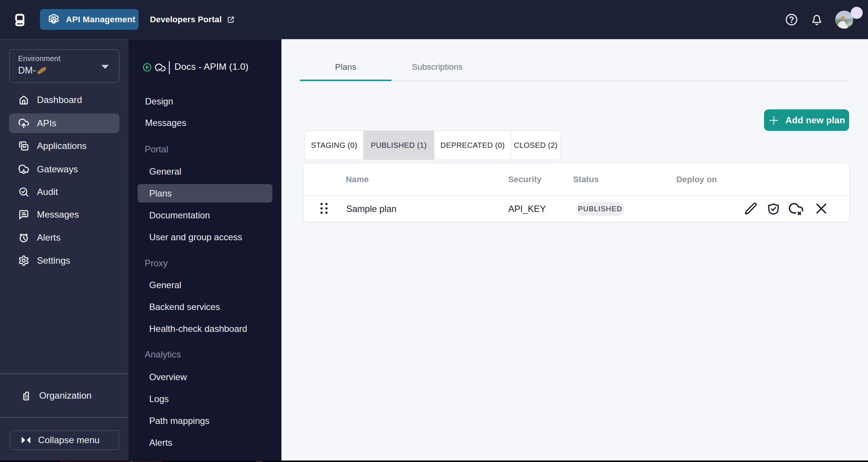  I want to click on api-menu-section-portal: Portal, so click(157, 149).